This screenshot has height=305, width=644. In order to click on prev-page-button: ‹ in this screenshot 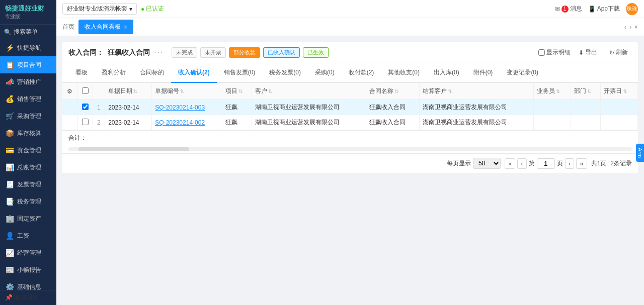, I will do `click(522, 164)`.